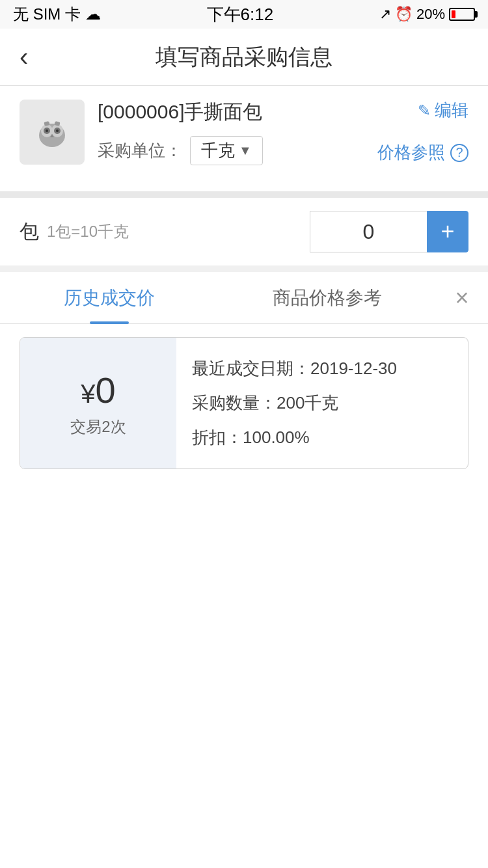 The width and height of the screenshot is (488, 868). What do you see at coordinates (244, 57) in the screenshot?
I see `page-title: 填写商品采购信息` at bounding box center [244, 57].